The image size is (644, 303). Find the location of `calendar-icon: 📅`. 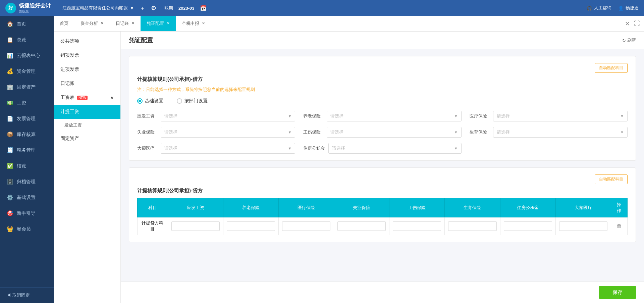

calendar-icon: 📅 is located at coordinates (203, 8).